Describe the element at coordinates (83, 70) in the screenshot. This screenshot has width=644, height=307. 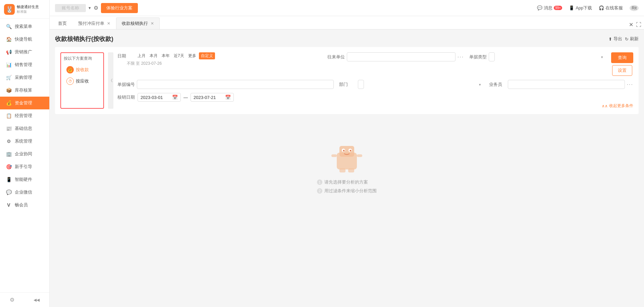
I see `filter-option-collection-label: 按收款` at that location.